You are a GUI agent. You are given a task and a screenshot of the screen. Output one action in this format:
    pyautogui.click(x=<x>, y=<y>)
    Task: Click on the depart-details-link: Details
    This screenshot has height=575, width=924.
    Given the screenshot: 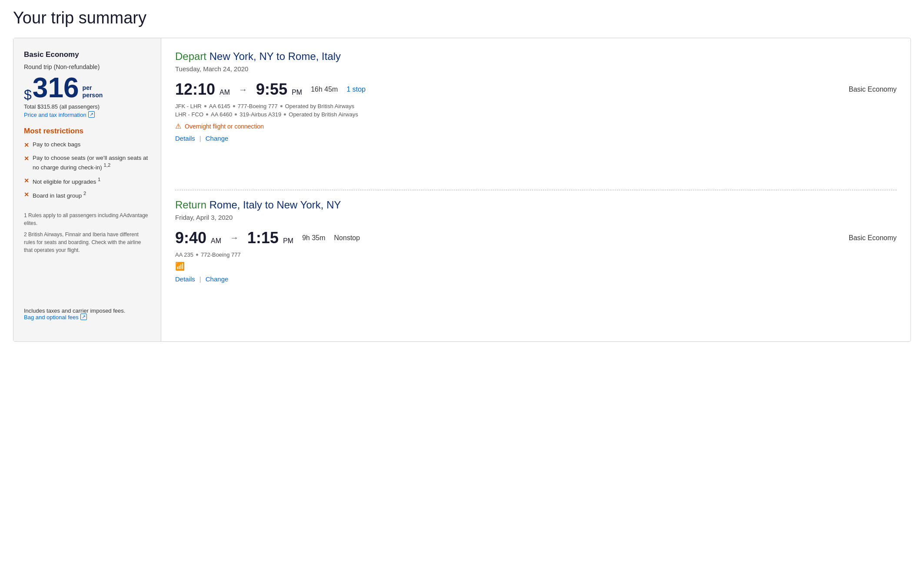 What is the action you would take?
    pyautogui.click(x=185, y=138)
    